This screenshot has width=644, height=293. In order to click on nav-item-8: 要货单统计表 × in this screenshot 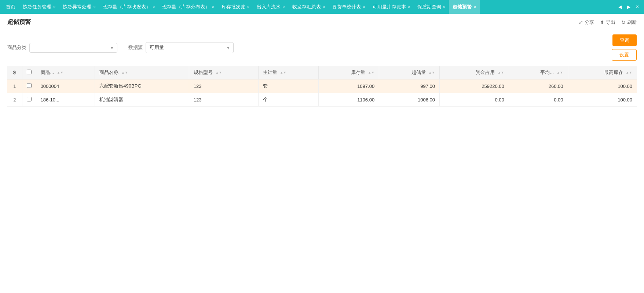, I will do `click(348, 7)`.